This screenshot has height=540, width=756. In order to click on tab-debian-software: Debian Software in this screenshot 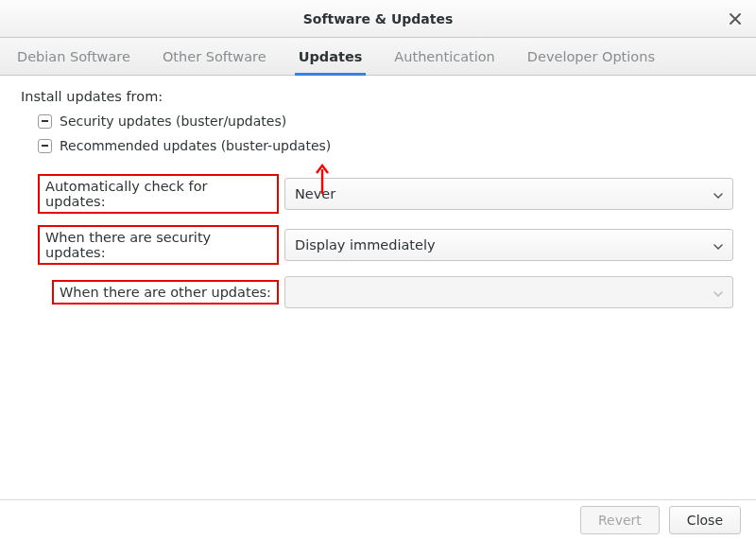, I will do `click(74, 57)`.